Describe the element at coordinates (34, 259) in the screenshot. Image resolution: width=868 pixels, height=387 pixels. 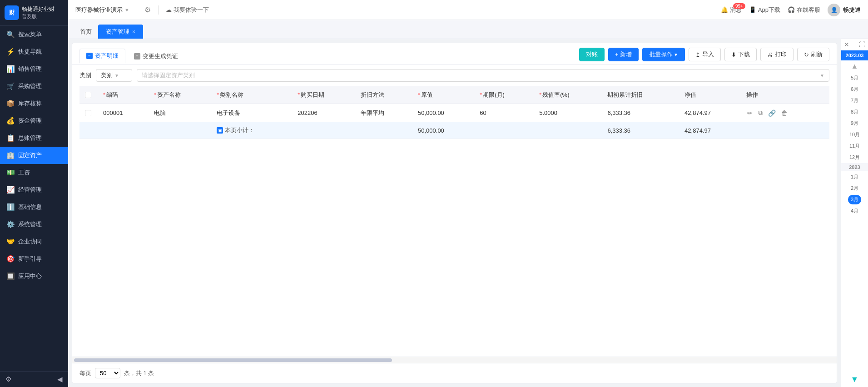
I see `sidebar-item-guide: 🎯 新手引导` at that location.